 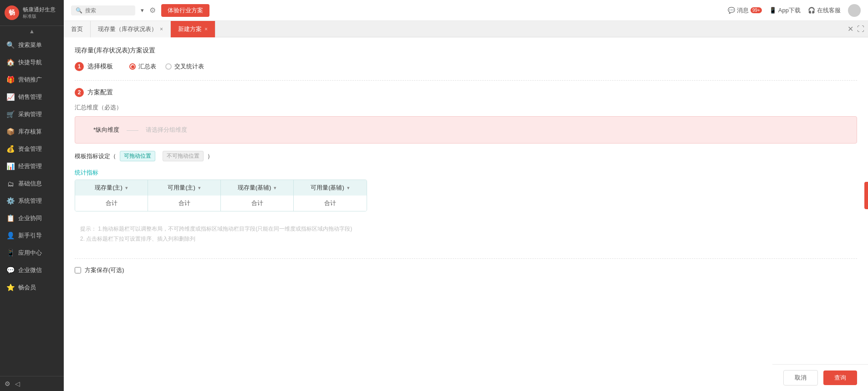 I want to click on tips-section: 提示： 1.拖动标题栏可以调整布局，不可跨维度或指标区域拖动栏目字段(只能在同一…, so click(x=466, y=234).